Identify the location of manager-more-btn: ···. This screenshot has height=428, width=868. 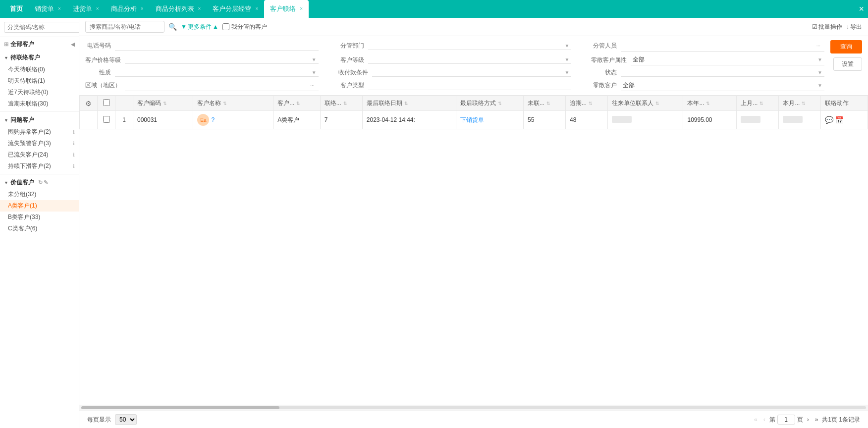
(818, 46).